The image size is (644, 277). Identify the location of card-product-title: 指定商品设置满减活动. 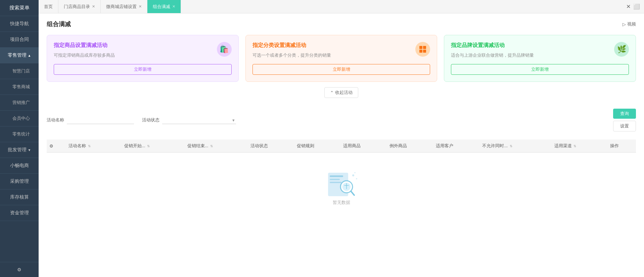
(143, 46).